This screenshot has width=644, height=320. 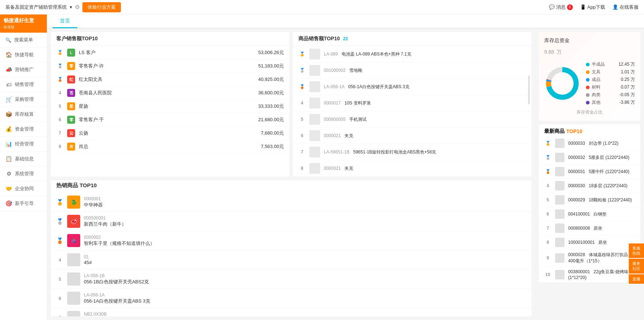 What do you see at coordinates (23, 55) in the screenshot?
I see `sidebar-item-quick-nav: 🏠 快捷导航` at bounding box center [23, 55].